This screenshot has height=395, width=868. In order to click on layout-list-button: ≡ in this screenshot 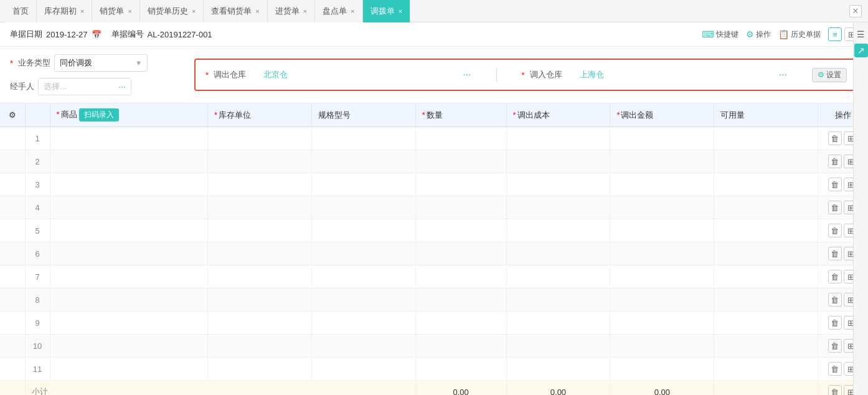, I will do `click(835, 34)`.